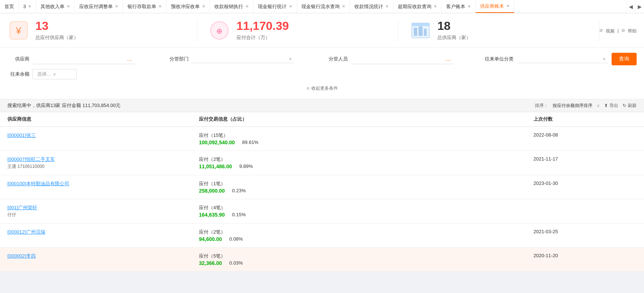 This screenshot has height=293, width=644. What do you see at coordinates (630, 106) in the screenshot?
I see `refresh-button: ↻ 刷新` at bounding box center [630, 106].